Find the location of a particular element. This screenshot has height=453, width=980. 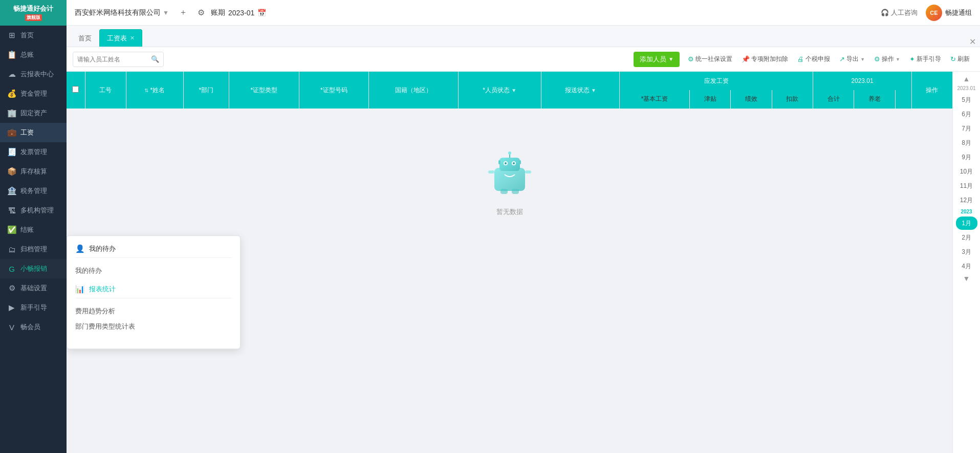

timeline-month-7: 7月 is located at coordinates (967, 128).